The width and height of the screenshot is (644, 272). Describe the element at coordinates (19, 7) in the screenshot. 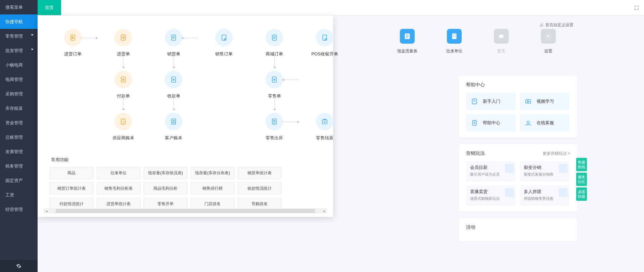

I see `sidebar-item-search: 搜索菜单` at that location.